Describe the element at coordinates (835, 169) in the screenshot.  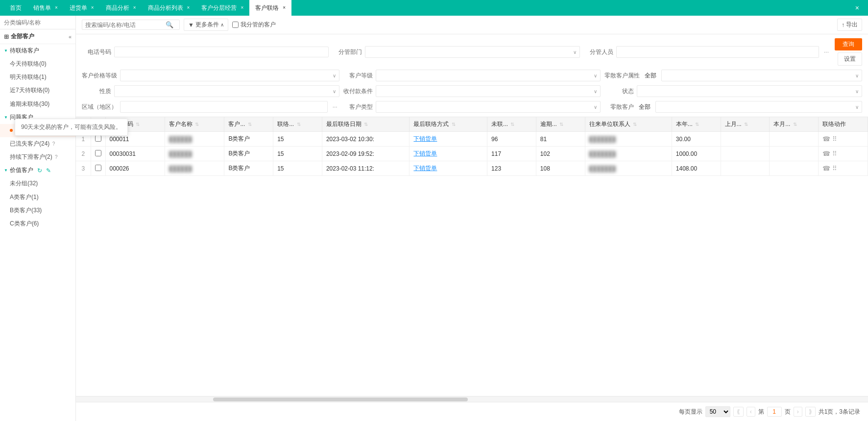
I see `action-more-icon-3: ⠿` at that location.